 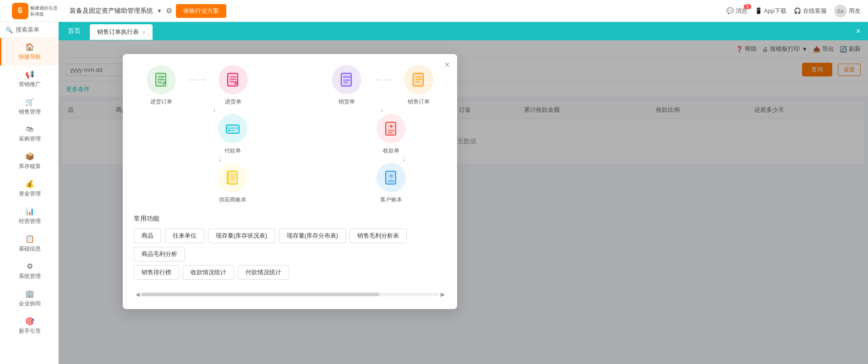 What do you see at coordinates (290, 159) in the screenshot?
I see `flow-arrows-down-row2: ↓ ↓` at bounding box center [290, 159].